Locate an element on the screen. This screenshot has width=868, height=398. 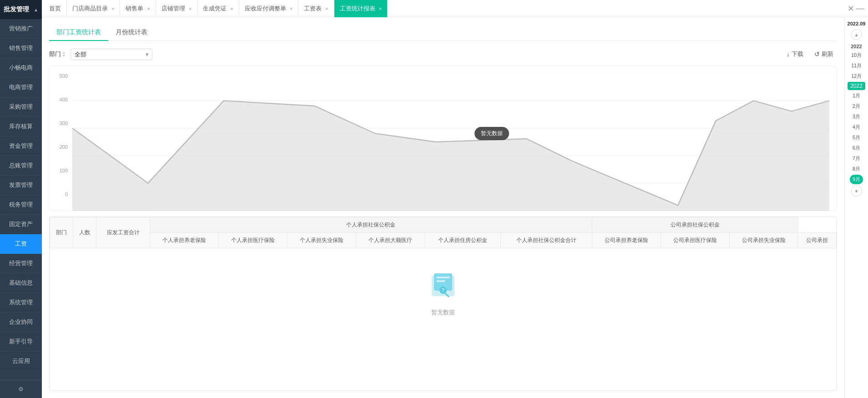
minimize-icon: — is located at coordinates (860, 8).